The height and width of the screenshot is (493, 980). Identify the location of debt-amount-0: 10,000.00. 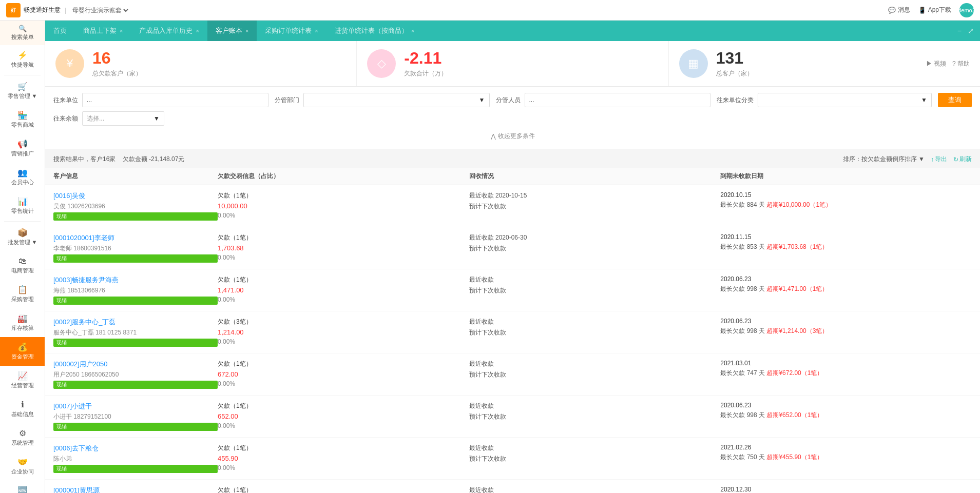
(343, 206).